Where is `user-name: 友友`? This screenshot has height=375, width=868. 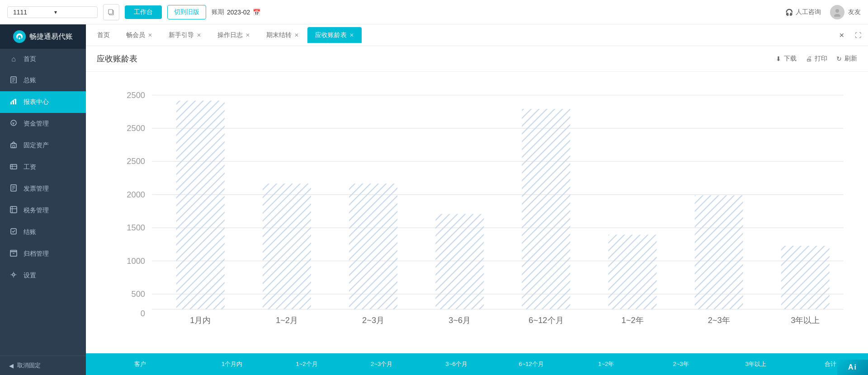
user-name: 友友 is located at coordinates (854, 12).